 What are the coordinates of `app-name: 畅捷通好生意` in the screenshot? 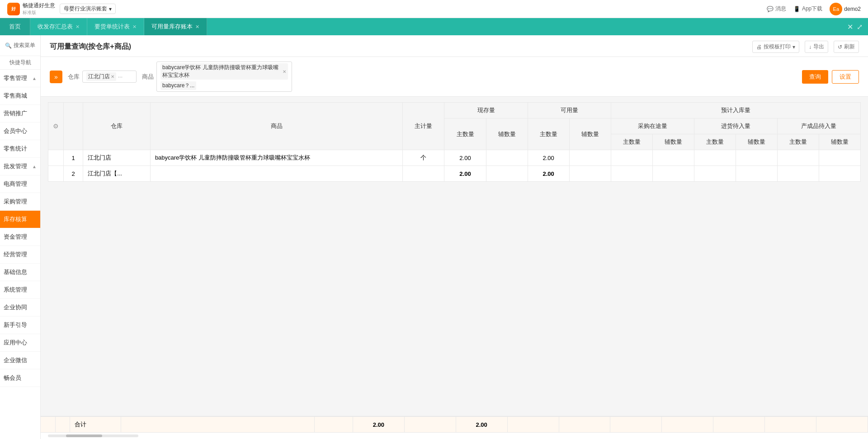 It's located at (39, 5).